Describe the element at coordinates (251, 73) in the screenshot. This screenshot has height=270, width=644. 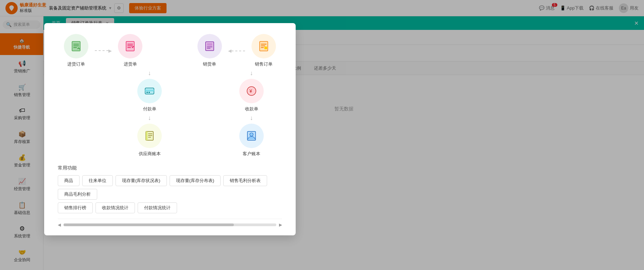
I see `arrow-down-sales: ↓` at that location.